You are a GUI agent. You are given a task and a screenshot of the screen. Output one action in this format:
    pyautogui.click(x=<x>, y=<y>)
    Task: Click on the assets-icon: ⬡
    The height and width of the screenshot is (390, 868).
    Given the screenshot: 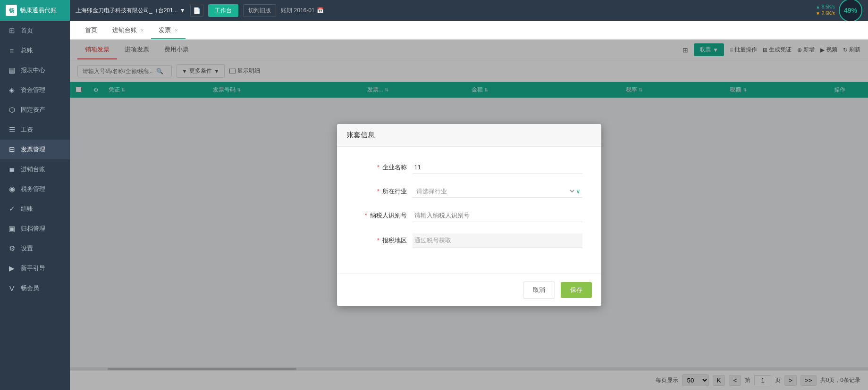 What is the action you would take?
    pyautogui.click(x=12, y=110)
    